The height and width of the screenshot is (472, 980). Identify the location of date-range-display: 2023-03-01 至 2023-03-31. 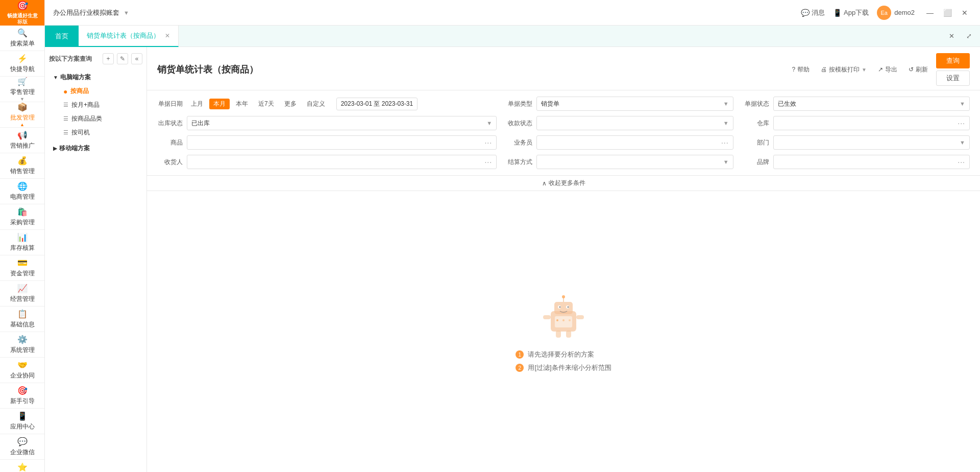
(377, 104).